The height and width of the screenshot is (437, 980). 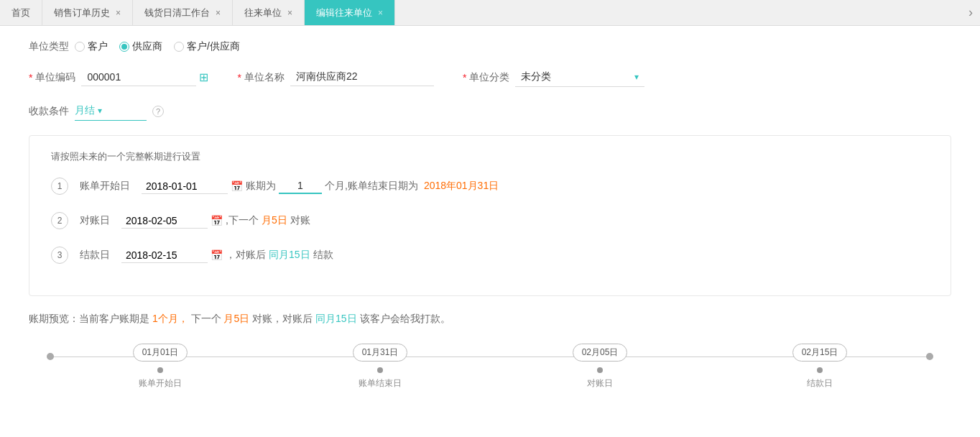 I want to click on radio-supplier: 供应商, so click(x=141, y=47).